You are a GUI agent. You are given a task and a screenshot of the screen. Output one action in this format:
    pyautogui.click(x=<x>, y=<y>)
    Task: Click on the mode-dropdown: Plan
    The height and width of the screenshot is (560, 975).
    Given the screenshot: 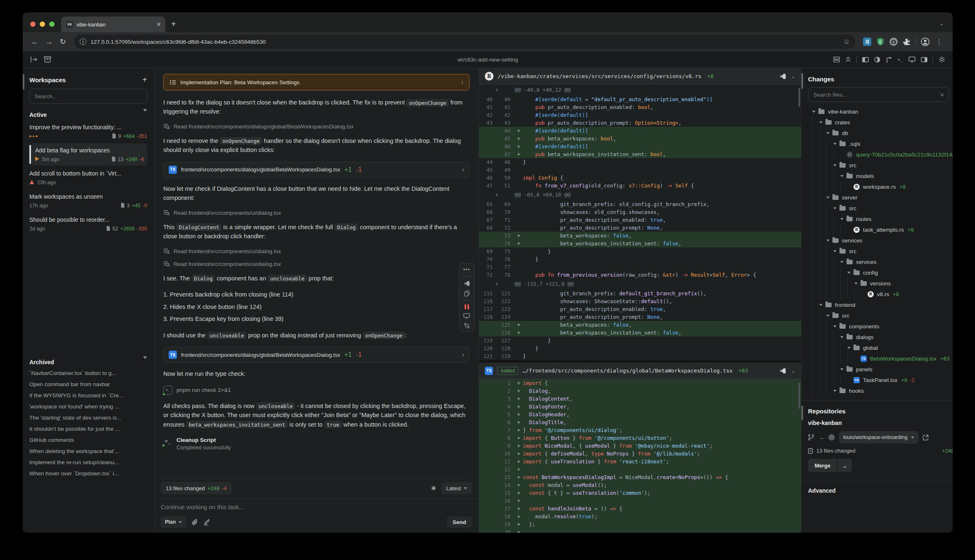 What is the action you would take?
    pyautogui.click(x=174, y=522)
    